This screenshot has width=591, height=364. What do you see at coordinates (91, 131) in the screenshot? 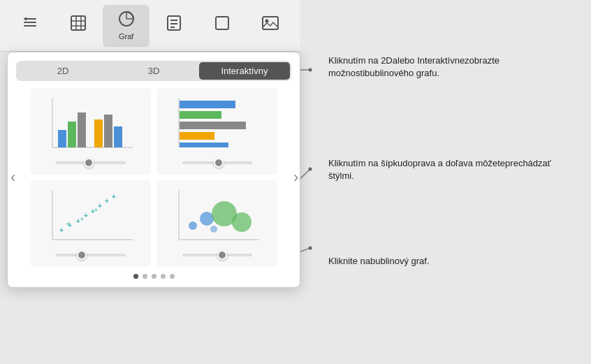
I see `chart-bar` at bounding box center [91, 131].